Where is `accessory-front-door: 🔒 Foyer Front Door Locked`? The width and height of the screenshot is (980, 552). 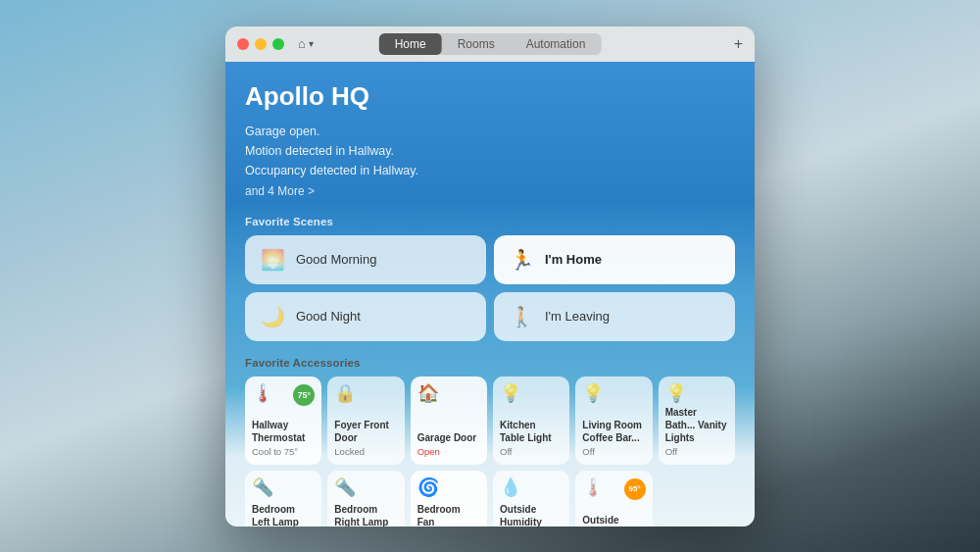 accessory-front-door: 🔒 Foyer Front Door Locked is located at coordinates (366, 421).